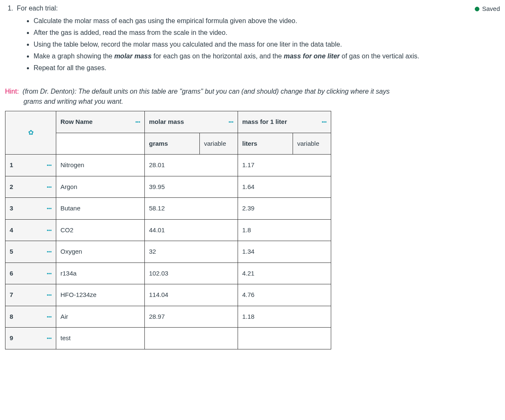 The width and height of the screenshot is (505, 420). I want to click on saved-indicator: Saved, so click(487, 9).